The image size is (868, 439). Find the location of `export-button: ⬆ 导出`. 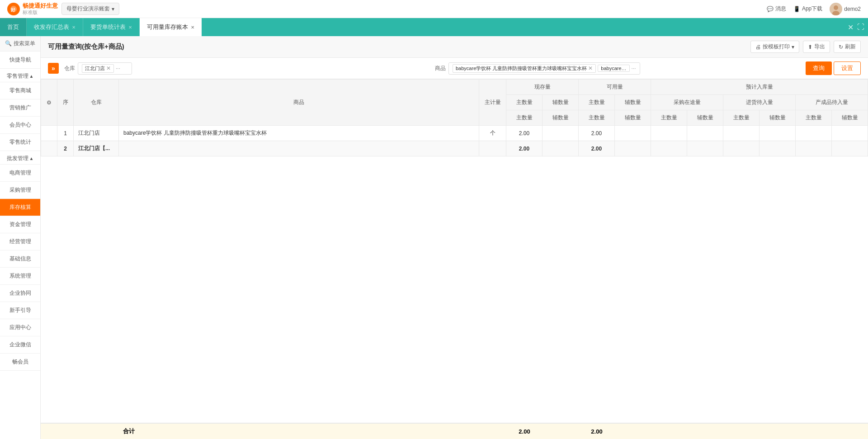

export-button: ⬆ 导出 is located at coordinates (816, 47).